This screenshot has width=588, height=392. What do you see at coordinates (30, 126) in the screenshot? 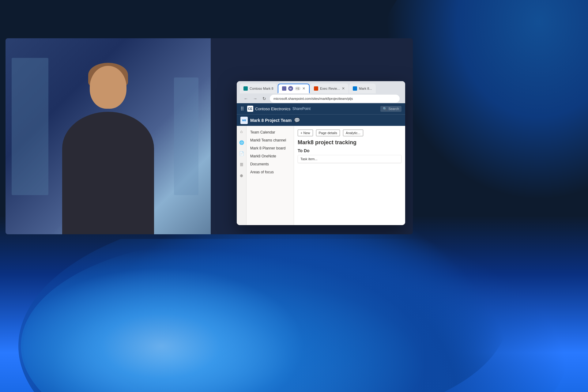
I see `bg-panel-left` at bounding box center [30, 126].